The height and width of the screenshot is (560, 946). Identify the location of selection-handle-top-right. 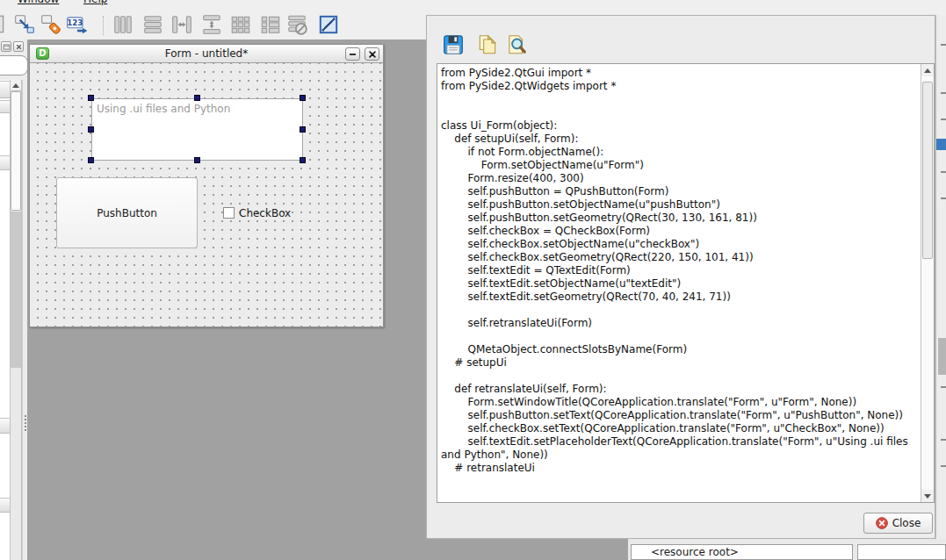
(302, 98).